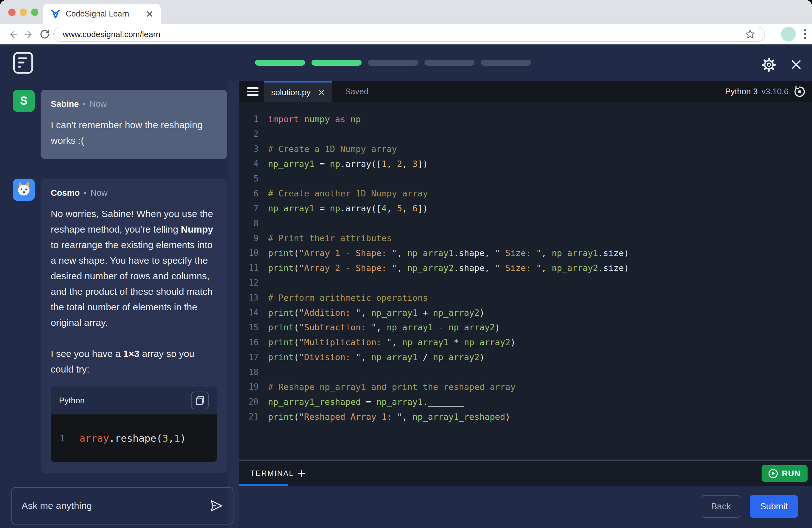 The width and height of the screenshot is (812, 528). Describe the element at coordinates (120, 124) in the screenshot. I see `chat-message: SSabine•NowI can’t remember how the resh…` at that location.